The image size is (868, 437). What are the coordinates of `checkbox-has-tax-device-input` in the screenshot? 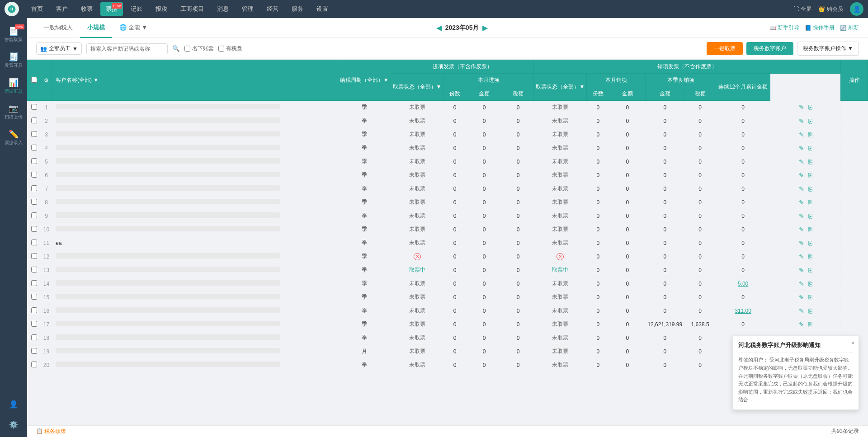 It's located at (222, 49).